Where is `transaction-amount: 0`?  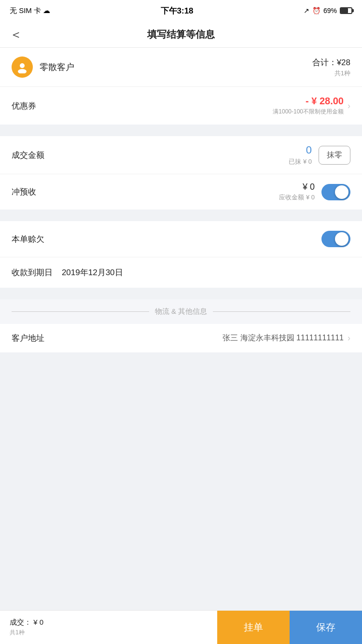
transaction-amount: 0 is located at coordinates (300, 150).